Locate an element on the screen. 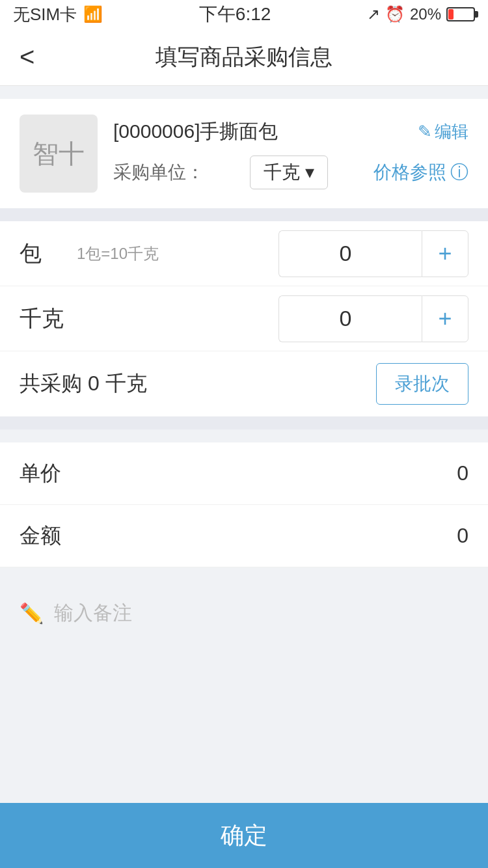 This screenshot has height=868, width=488. status-bar: 无SIM卡 📶 下午6:12 ↗ ⏰ 20% is located at coordinates (244, 14).